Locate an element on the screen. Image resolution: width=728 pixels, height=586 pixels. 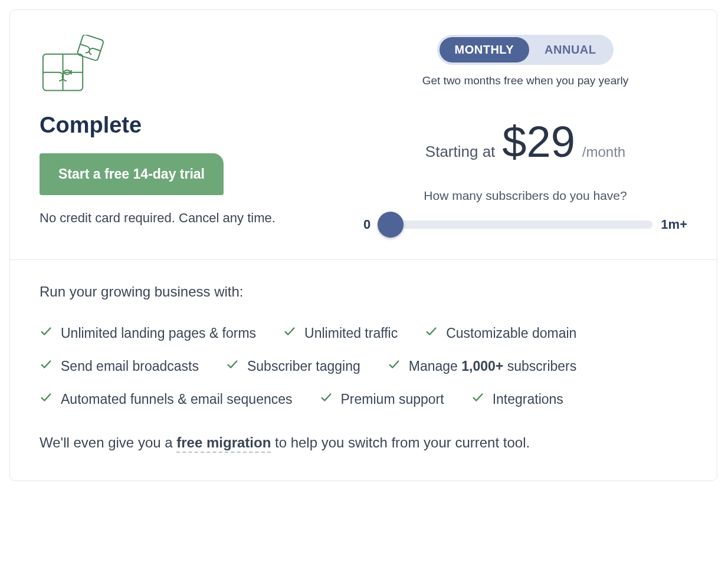
price-line: Starting at $29 /month is located at coordinates (525, 142).